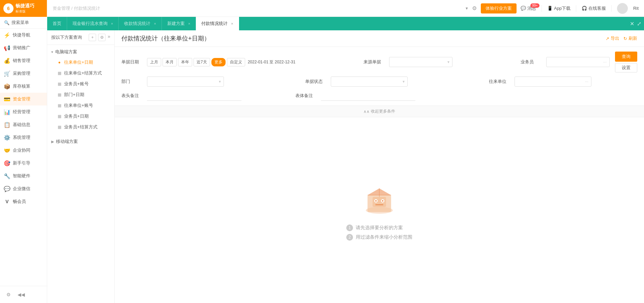  I want to click on this-year-btn: 本年, so click(185, 62).